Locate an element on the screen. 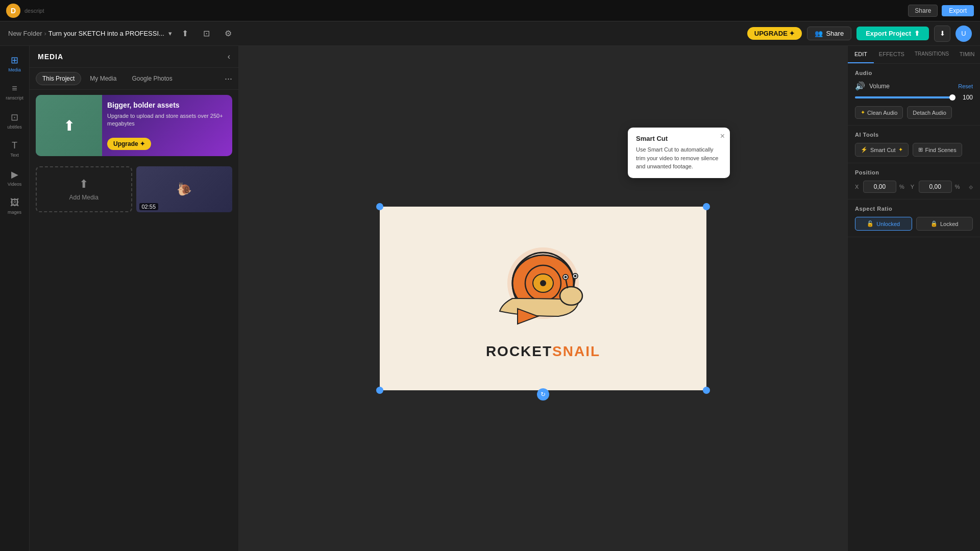 The image size is (980, 551). export-button: Export Project ⬆ is located at coordinates (893, 34).